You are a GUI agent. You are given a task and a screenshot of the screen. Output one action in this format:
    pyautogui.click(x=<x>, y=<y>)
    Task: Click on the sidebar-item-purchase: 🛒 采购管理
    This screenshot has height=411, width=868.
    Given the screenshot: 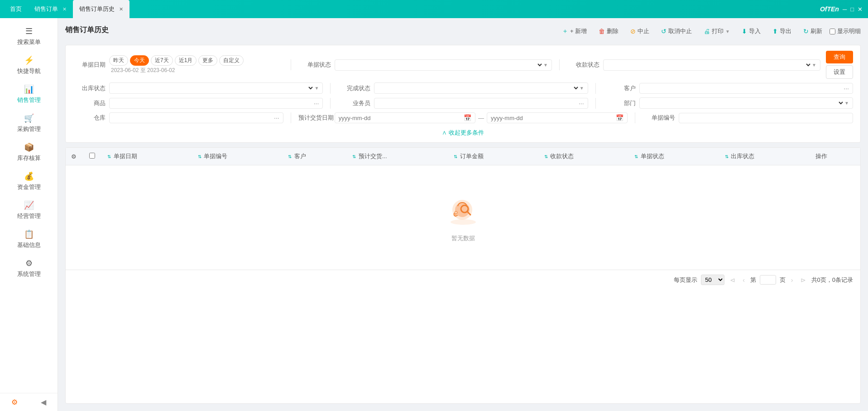 What is the action you would take?
    pyautogui.click(x=29, y=123)
    